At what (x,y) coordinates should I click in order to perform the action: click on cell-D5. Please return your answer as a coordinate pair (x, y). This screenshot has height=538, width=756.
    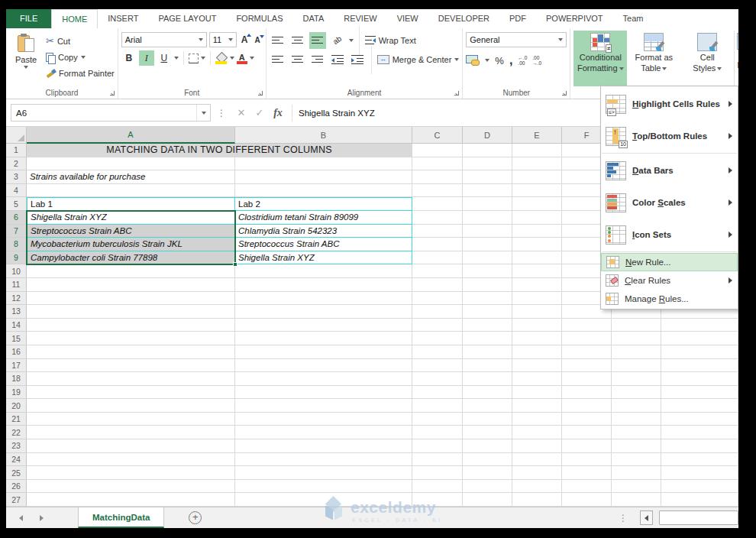
    Looking at the image, I should click on (487, 204).